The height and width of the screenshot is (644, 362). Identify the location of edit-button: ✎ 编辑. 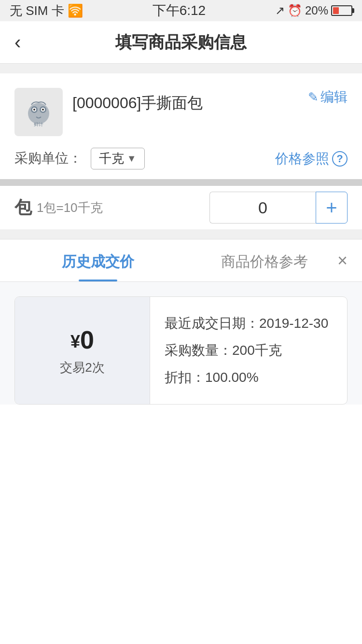
(328, 97).